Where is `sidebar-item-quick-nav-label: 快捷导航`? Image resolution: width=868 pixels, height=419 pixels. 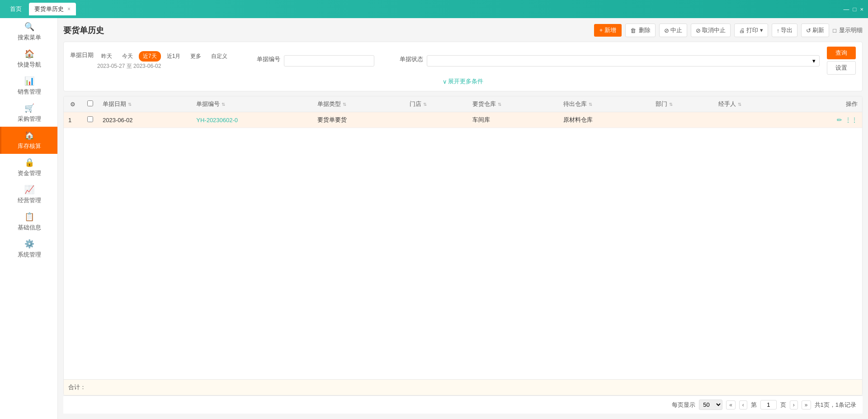
sidebar-item-quick-nav-label: 快捷导航 is located at coordinates (29, 65).